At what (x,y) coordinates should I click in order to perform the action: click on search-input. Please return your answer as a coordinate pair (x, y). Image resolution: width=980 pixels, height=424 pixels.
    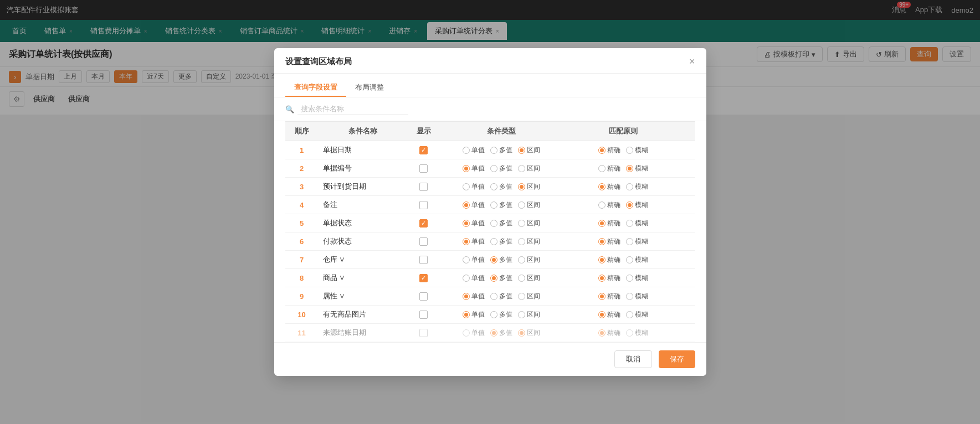
    Looking at the image, I should click on (353, 108).